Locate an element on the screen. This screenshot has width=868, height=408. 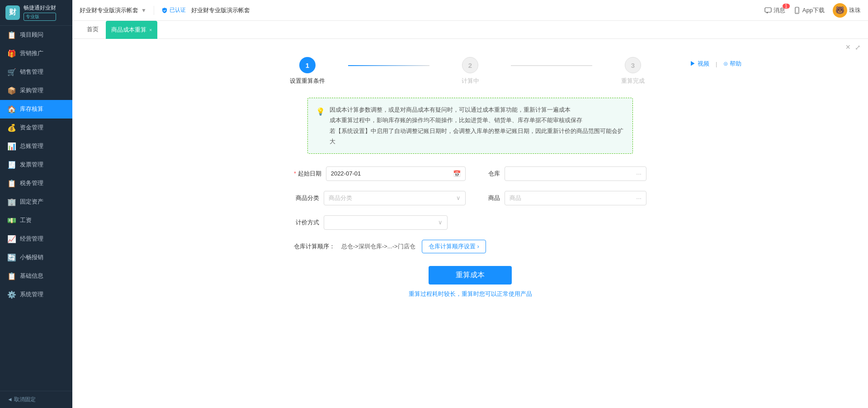
expand-icon: ⤢ is located at coordinates (858, 47).